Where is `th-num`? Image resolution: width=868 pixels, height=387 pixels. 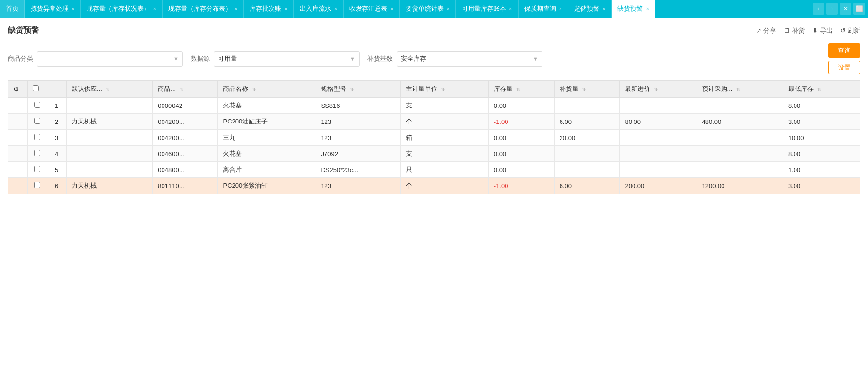 th-num is located at coordinates (57, 89).